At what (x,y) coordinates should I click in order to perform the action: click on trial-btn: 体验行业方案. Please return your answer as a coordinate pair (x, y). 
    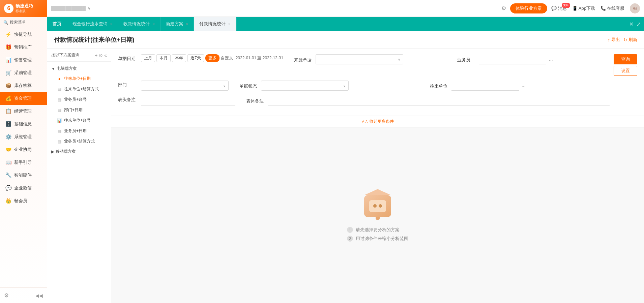
    Looking at the image, I should click on (529, 8).